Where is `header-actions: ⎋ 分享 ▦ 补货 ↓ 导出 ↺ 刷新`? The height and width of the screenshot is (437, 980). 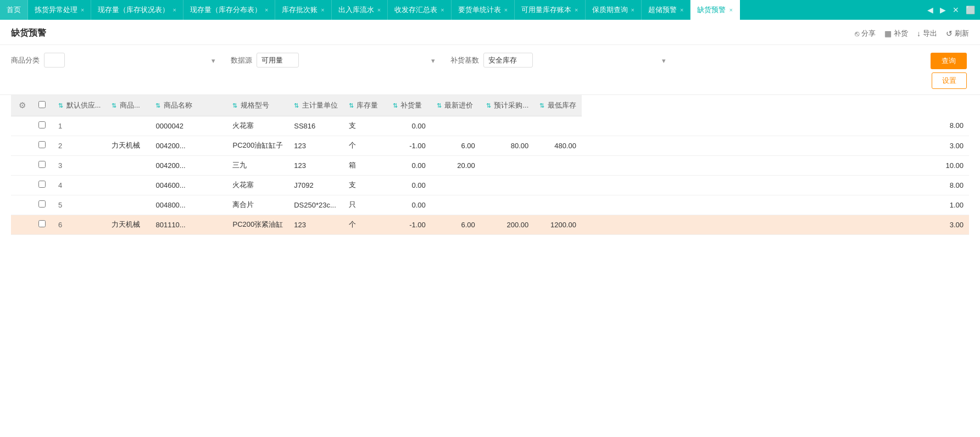
header-actions: ⎋ 分享 ▦ 补货 ↓ 导出 ↺ 刷新 is located at coordinates (912, 33).